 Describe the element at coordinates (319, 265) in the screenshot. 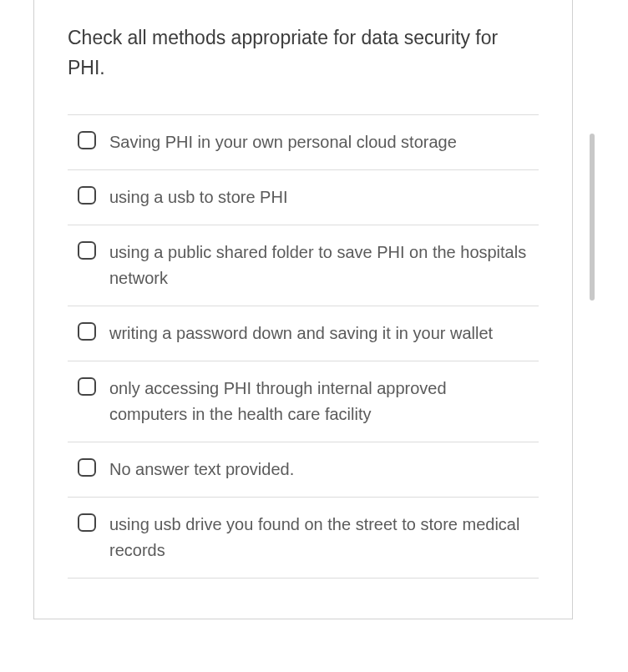

I see `option-label: using a public shared folder to save PHI…` at that location.